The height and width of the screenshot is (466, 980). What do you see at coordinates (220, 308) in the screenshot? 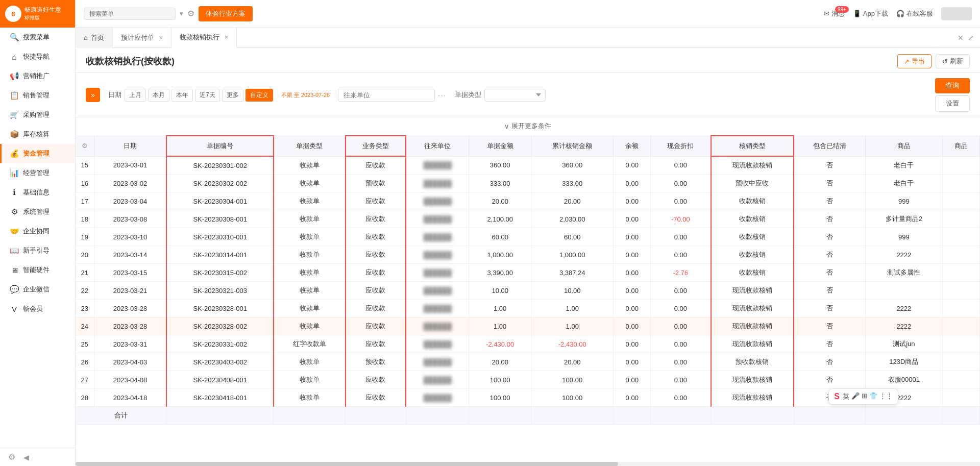
I see `voucher-no-link: SK-20230328-001` at bounding box center [220, 308].